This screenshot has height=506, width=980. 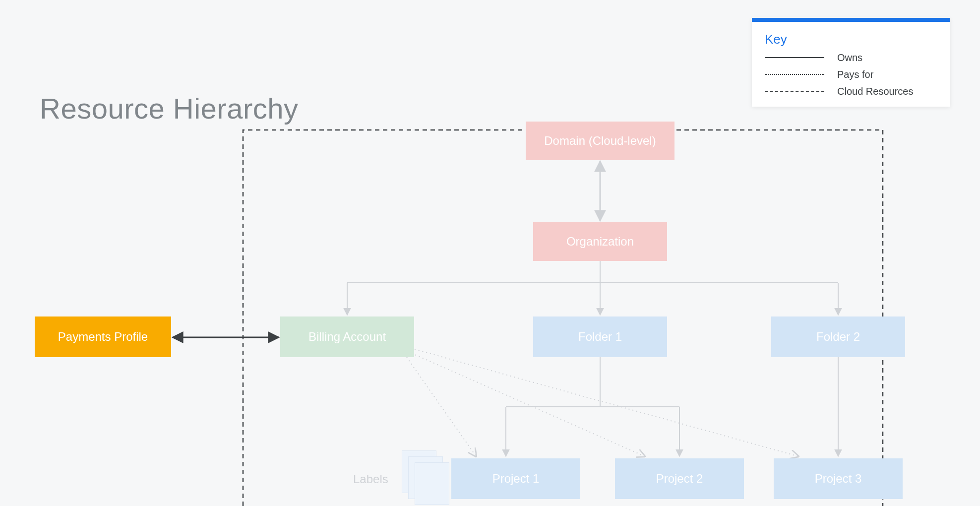 I want to click on node-project-1: Project 1, so click(x=516, y=479).